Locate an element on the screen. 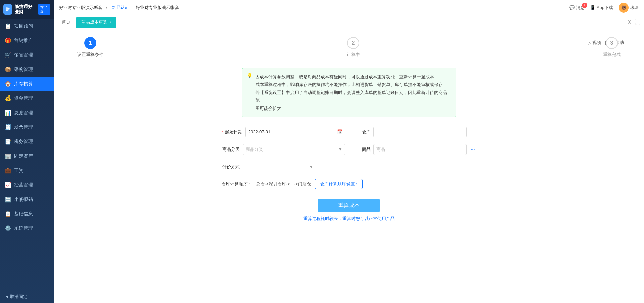 This screenshot has height=303, width=644. calc-order-label: 仓库计算顺序： is located at coordinates (237, 184).